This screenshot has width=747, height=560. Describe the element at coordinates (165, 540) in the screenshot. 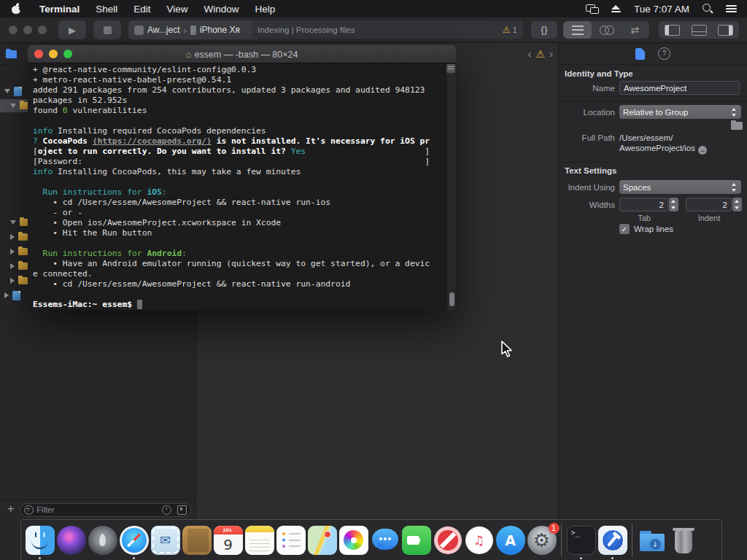

I see `dock-mail: ✉` at that location.